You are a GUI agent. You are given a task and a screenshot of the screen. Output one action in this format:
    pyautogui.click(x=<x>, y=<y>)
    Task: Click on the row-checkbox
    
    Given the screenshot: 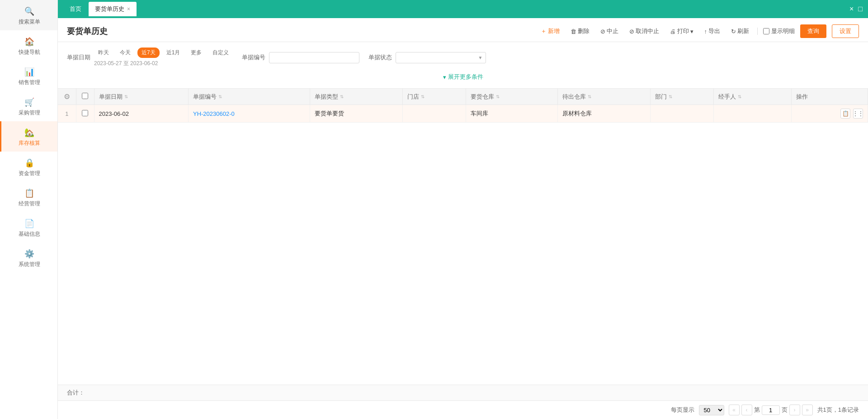 What is the action you would take?
    pyautogui.click(x=85, y=113)
    